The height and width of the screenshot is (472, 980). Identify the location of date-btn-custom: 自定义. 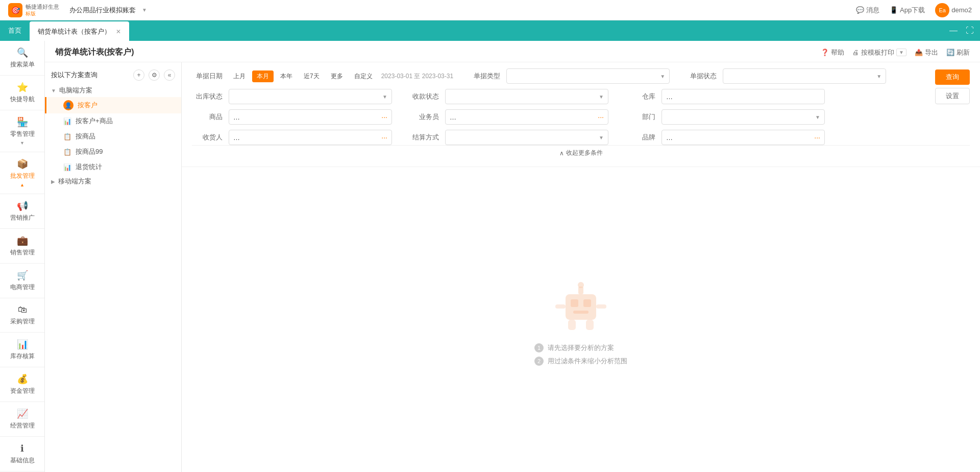
(363, 77).